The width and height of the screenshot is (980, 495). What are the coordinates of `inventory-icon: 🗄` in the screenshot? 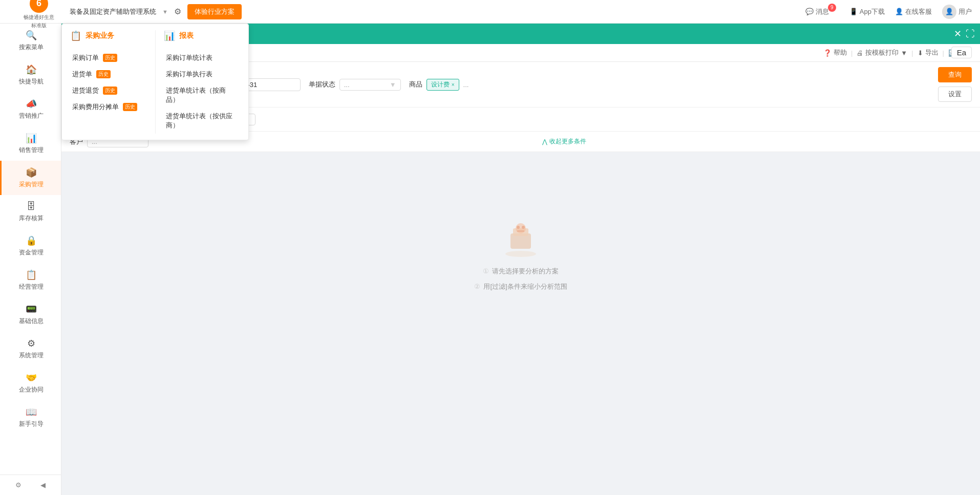 It's located at (31, 207).